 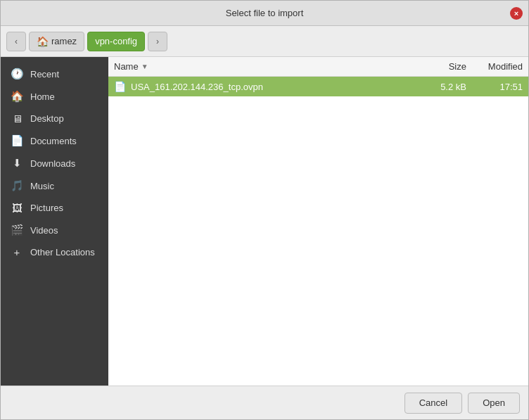 What do you see at coordinates (46, 208) in the screenshot?
I see `sidebar-label-pictures: Pictures` at bounding box center [46, 208].